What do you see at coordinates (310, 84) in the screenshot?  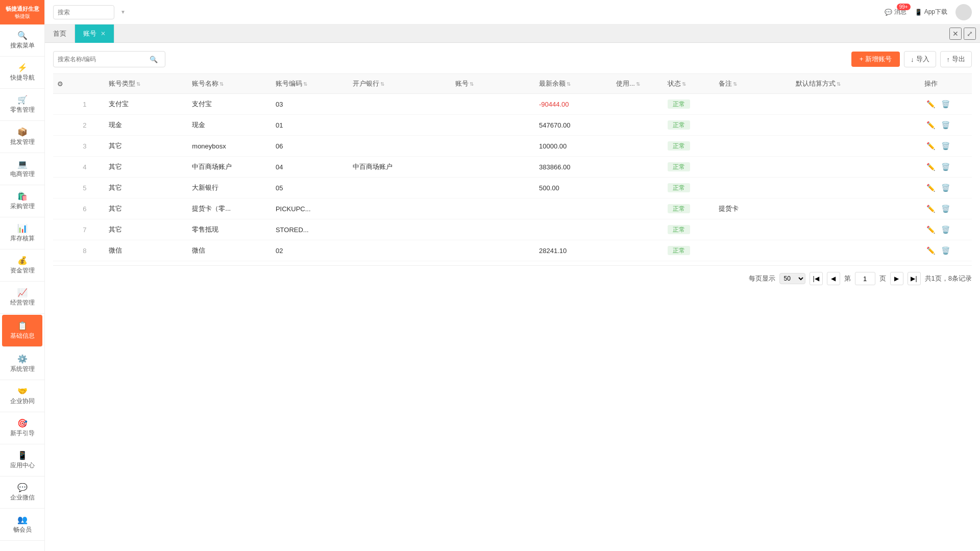 I see `col-code-header: 账号编码⇅` at bounding box center [310, 84].